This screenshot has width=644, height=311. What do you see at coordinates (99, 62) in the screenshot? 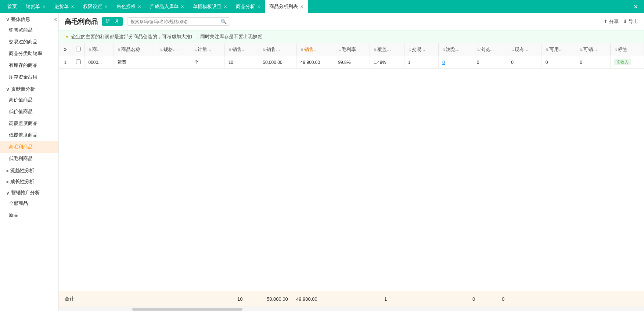
I see `cell-code: 0000...` at bounding box center [99, 62].